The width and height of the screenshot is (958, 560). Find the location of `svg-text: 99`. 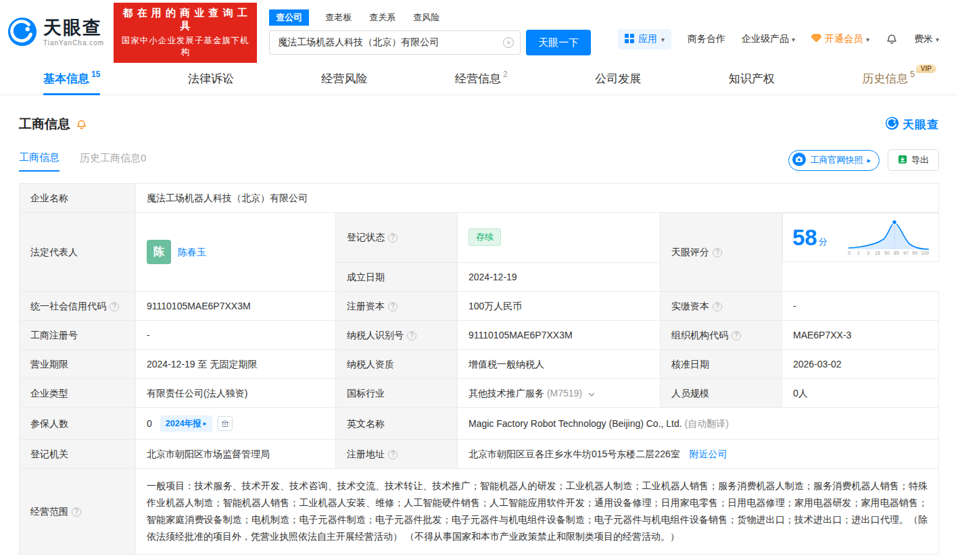

svg-text: 99 is located at coordinates (915, 253).